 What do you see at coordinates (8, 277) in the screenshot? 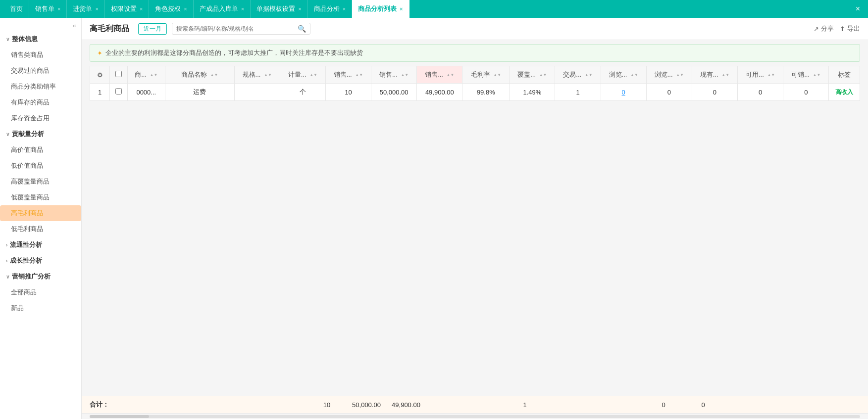
I see `chevron-down-icon-3: ∨` at bounding box center [8, 277].